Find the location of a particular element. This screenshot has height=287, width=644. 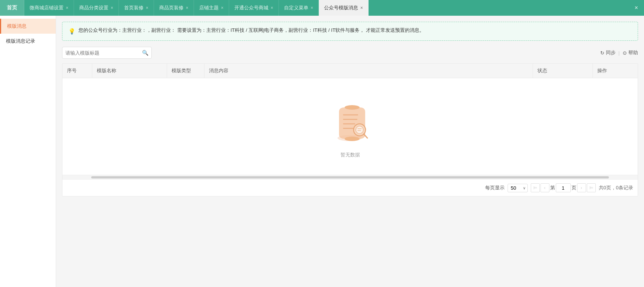

nav-tab-product-decor: 商品页装修 × is located at coordinates (174, 8).